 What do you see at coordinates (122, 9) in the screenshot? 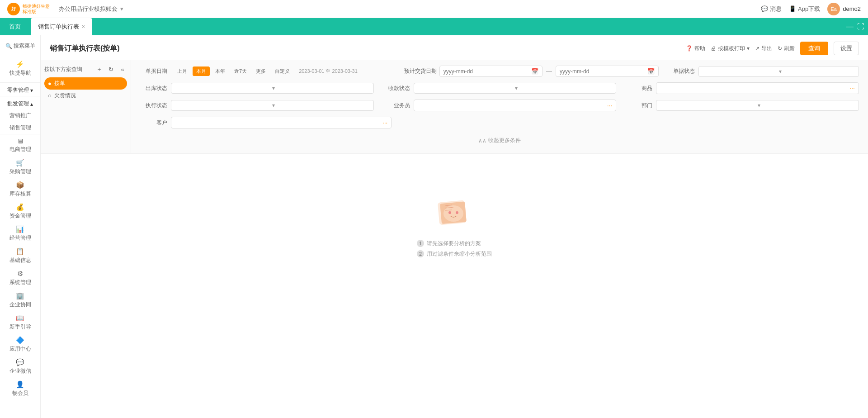
I see `breadcrumb-arrow: ▾` at bounding box center [122, 9].